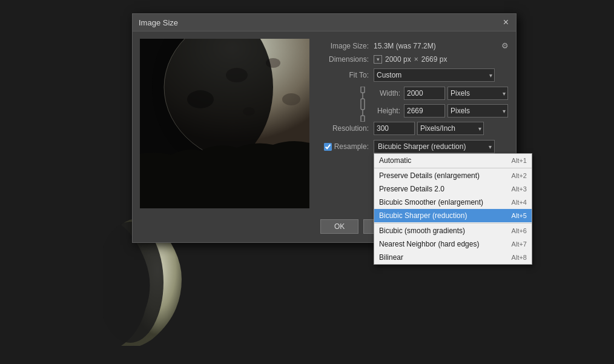 This screenshot has height=364, width=614. What do you see at coordinates (429, 244) in the screenshot?
I see `dropdown-label-nearest-neighbor: Nearest Neighbor (hard edges)` at bounding box center [429, 244].